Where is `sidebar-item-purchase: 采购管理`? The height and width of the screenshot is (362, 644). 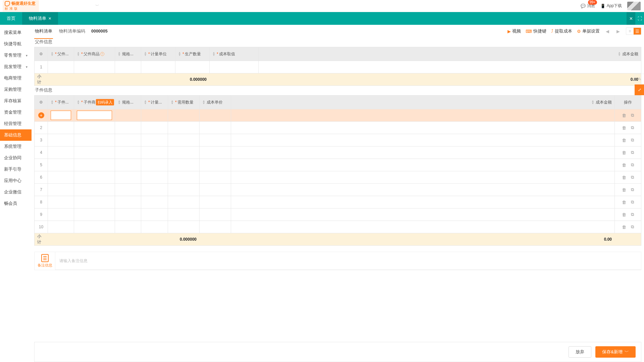
sidebar-item-purchase: 采购管理 is located at coordinates (16, 89).